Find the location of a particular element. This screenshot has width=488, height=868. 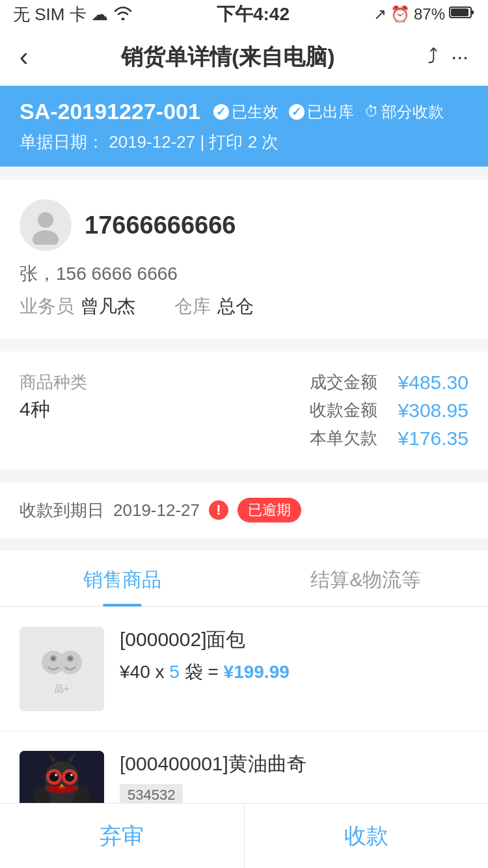

product-thumbnail-1: 品+ is located at coordinates (62, 669).